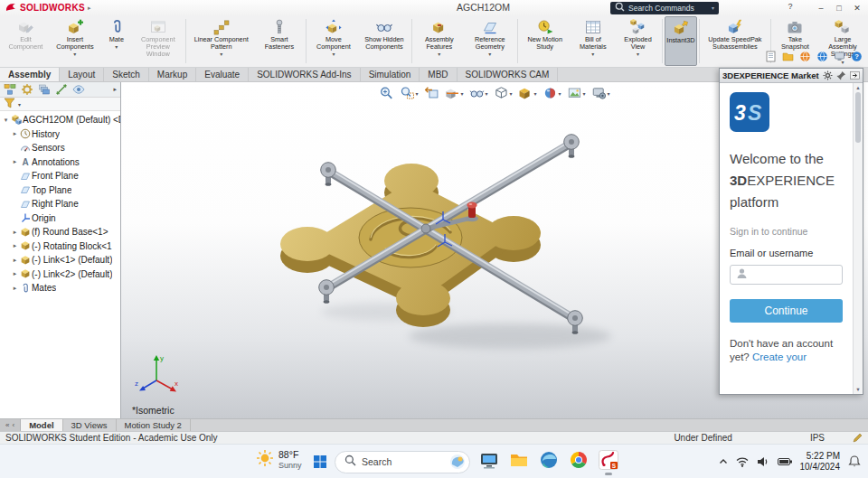 The image size is (868, 478). What do you see at coordinates (278, 460) in the screenshot?
I see `weather-widget: 88°F Sunny` at bounding box center [278, 460].